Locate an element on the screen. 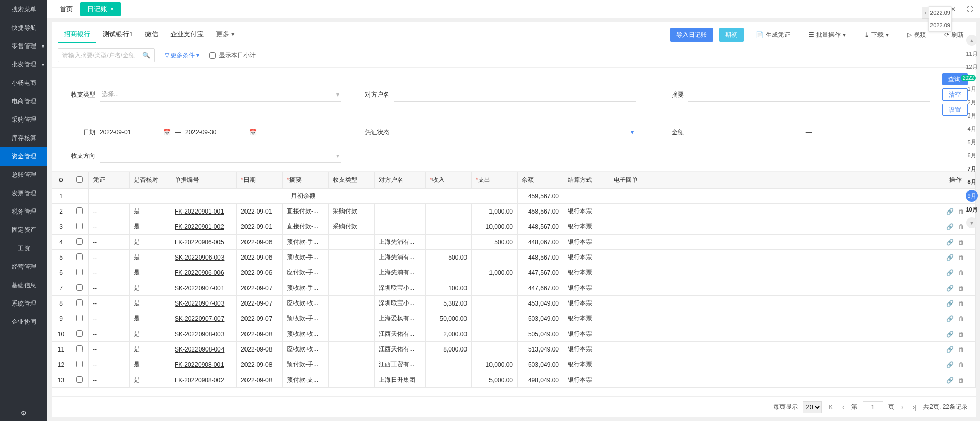  sidebar-item: 搜索菜单 is located at coordinates (23, 9).